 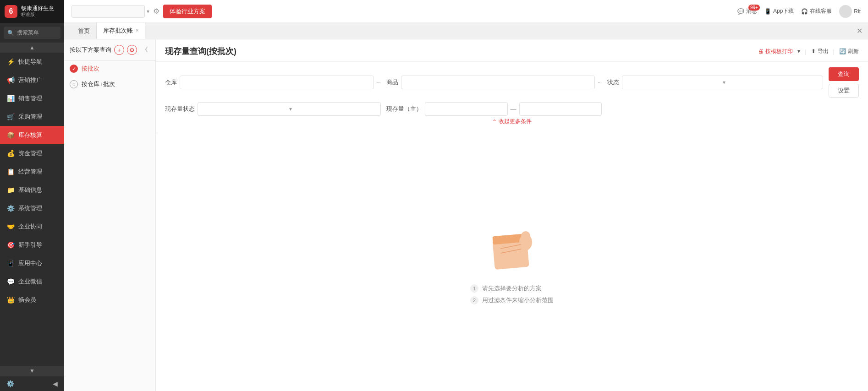 I want to click on tab-inventory-batch: 库存批次账 ×, so click(x=121, y=31).